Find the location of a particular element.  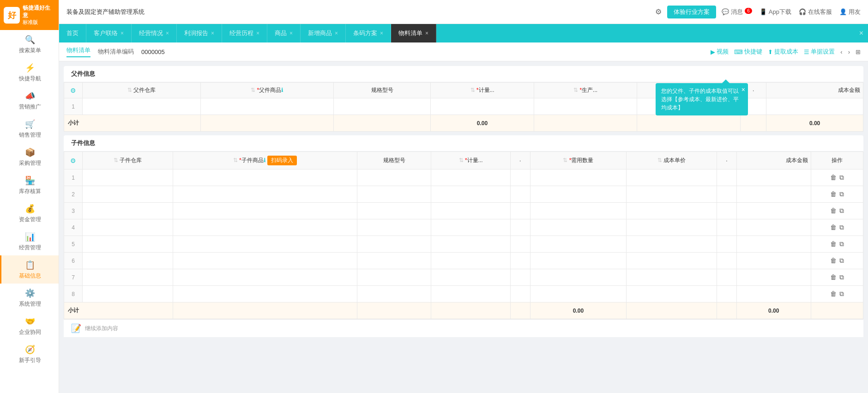

close-all-tabs: × is located at coordinates (862, 33).